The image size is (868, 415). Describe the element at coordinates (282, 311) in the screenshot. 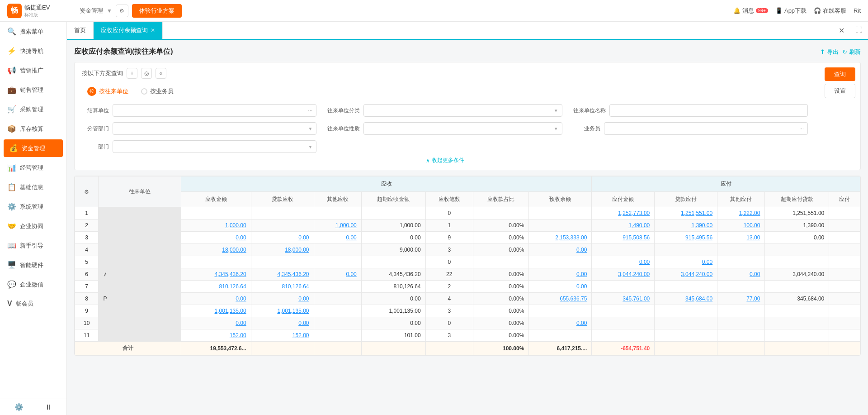

I see `row-ar-loan: 1,001,135.00` at that location.